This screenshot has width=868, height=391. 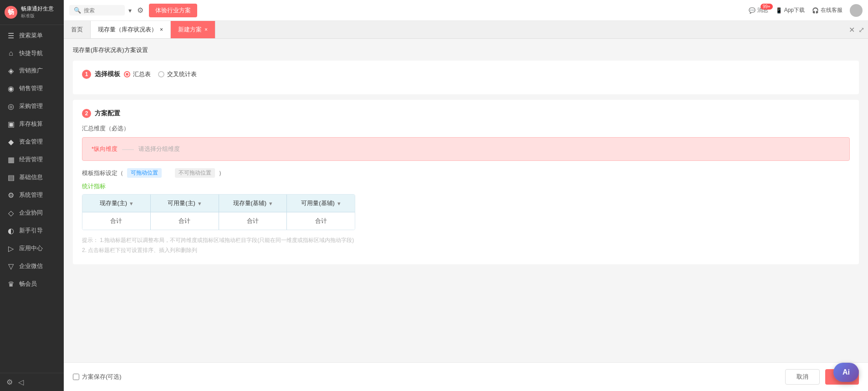 What do you see at coordinates (178, 74) in the screenshot?
I see `radio-cross: 交叉统计表` at bounding box center [178, 74].